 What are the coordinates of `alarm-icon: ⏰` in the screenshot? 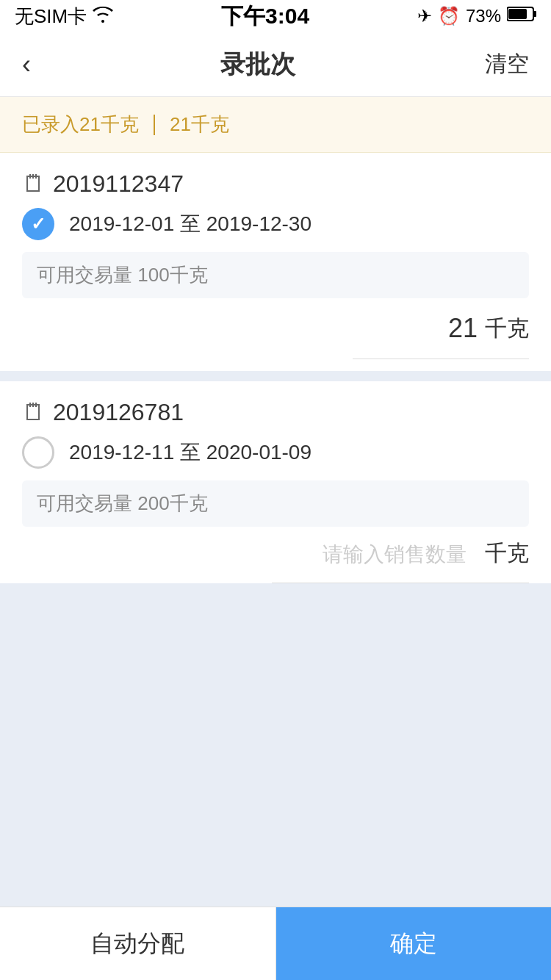 It's located at (449, 16).